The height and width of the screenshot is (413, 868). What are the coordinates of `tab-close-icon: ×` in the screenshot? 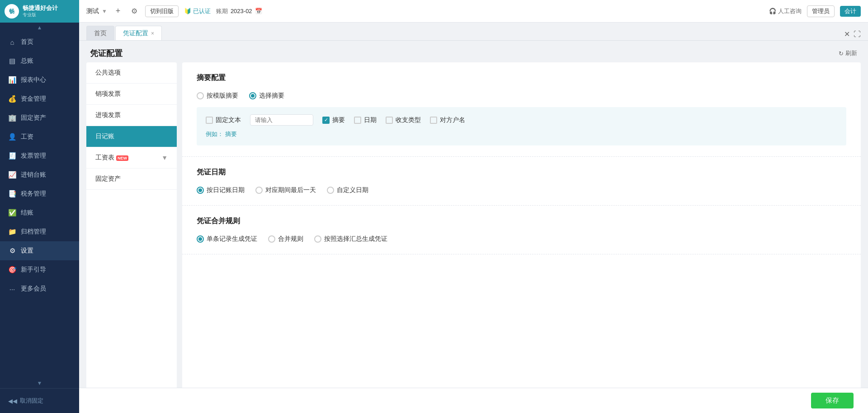 It's located at (153, 33).